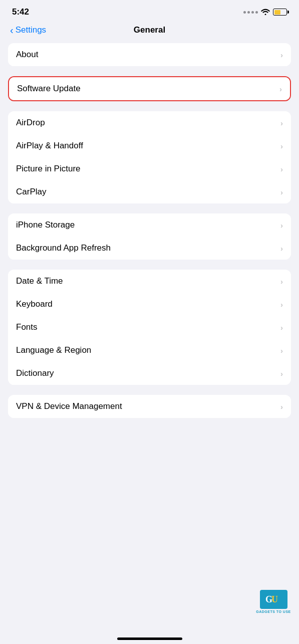 Image resolution: width=299 pixels, height=644 pixels. Describe the element at coordinates (40, 281) in the screenshot. I see `label-date-time: Date & Time` at that location.